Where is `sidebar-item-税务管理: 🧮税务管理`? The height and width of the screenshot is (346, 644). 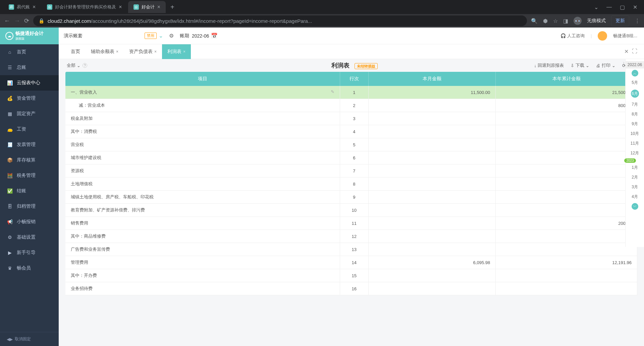
sidebar-item-税务管理: 🧮税务管理 is located at coordinates (30, 176).